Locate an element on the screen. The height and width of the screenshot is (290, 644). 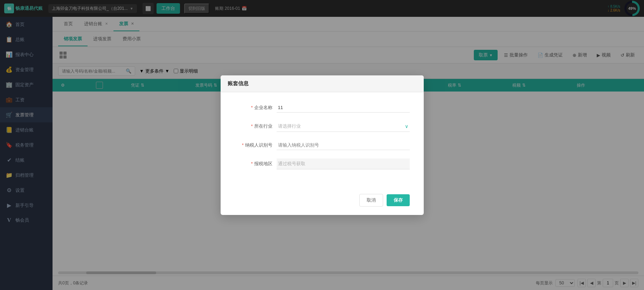
cancel-button: 取消 is located at coordinates (371, 200).